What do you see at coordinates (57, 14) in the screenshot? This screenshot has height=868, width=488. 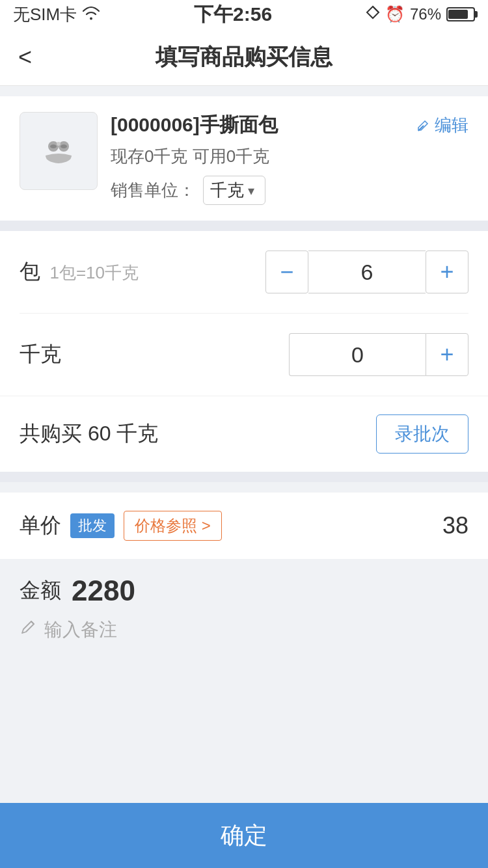 I see `status-left: 无SIM卡` at bounding box center [57, 14].